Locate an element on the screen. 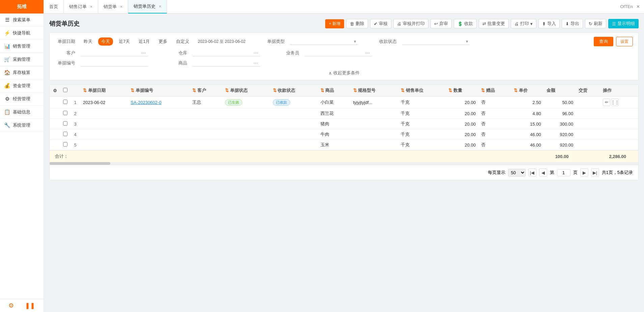 This screenshot has width=644, height=312. per-page-select: 50 100 200 is located at coordinates (517, 173).